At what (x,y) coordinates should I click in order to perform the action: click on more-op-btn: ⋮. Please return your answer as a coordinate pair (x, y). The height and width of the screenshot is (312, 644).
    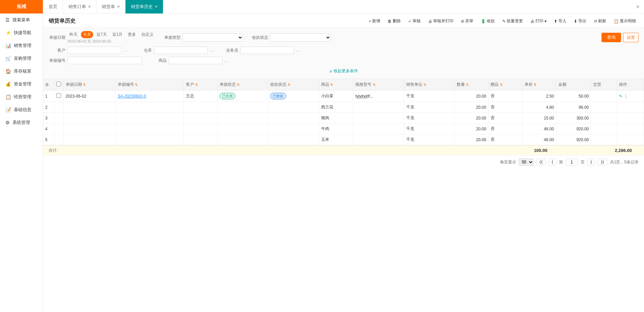
    Looking at the image, I should click on (626, 96).